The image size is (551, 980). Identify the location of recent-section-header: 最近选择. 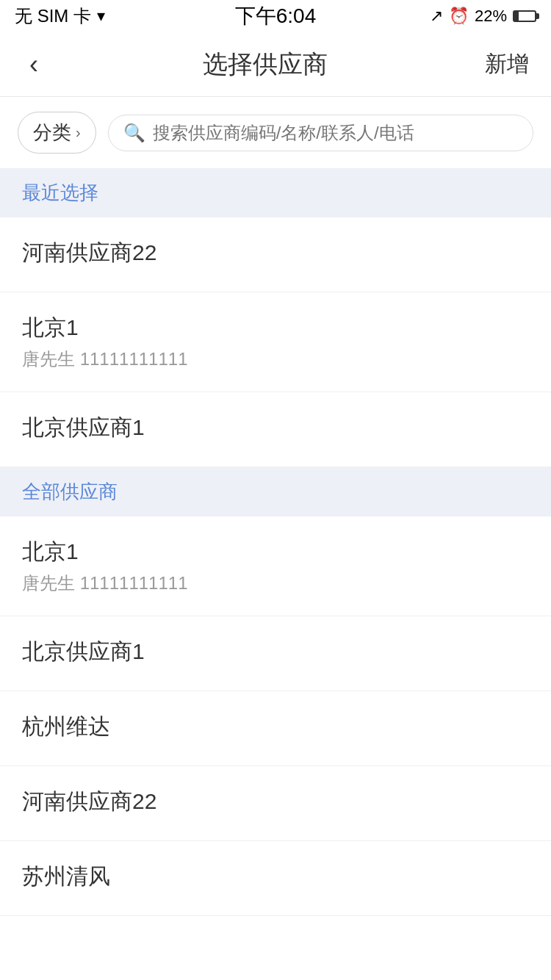
(276, 192).